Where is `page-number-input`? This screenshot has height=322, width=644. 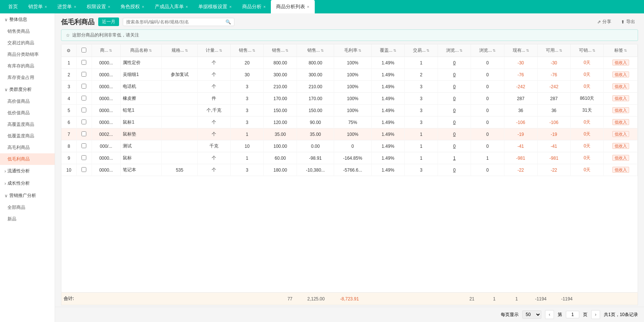
page-number-input is located at coordinates (573, 315).